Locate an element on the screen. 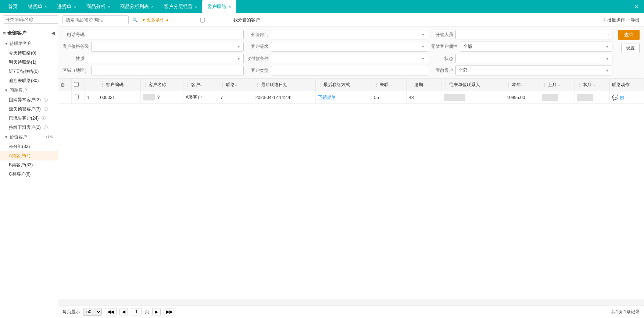  last-page-btn: ▶▶ is located at coordinates (169, 312).